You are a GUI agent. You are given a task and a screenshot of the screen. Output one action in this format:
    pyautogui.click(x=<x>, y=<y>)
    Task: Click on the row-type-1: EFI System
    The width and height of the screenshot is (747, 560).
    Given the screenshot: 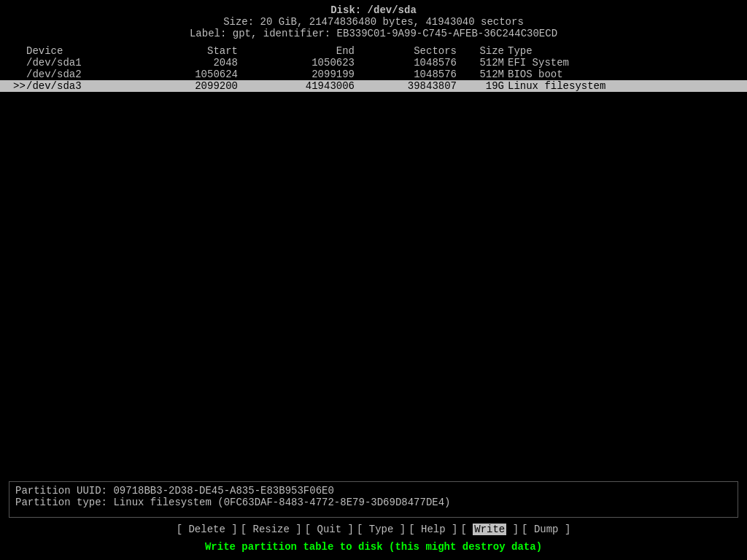 What is the action you would take?
    pyautogui.click(x=621, y=63)
    